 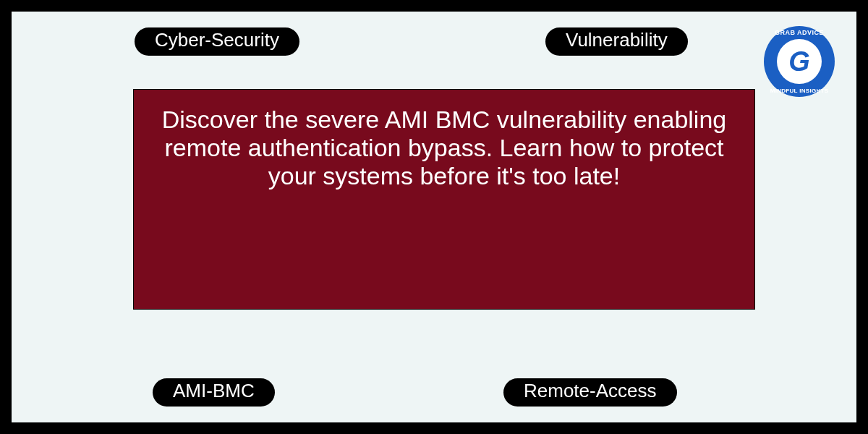 What do you see at coordinates (214, 392) in the screenshot?
I see `tag-ami-bmc: AMI-BMC` at bounding box center [214, 392].